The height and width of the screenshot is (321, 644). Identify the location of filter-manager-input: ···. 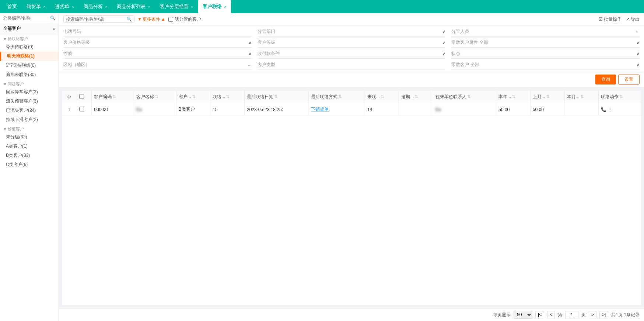
(559, 32).